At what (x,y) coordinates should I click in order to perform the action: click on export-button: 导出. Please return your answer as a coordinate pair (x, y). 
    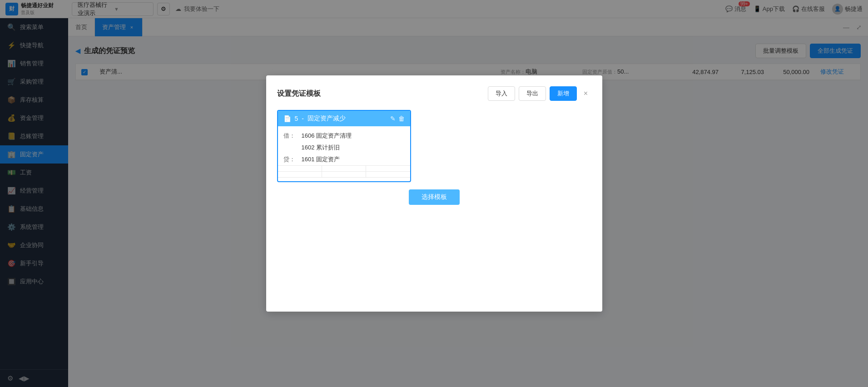
    Looking at the image, I should click on (532, 94).